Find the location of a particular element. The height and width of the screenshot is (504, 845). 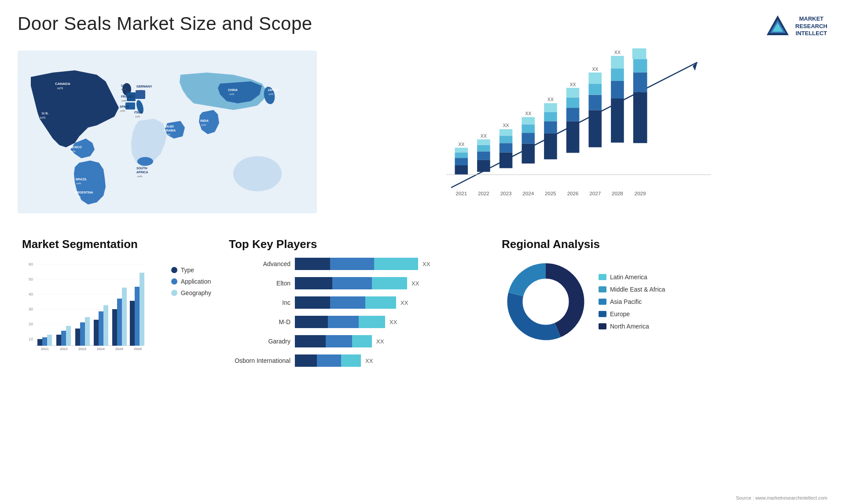

players-title: Top Key Players is located at coordinates (356, 245).